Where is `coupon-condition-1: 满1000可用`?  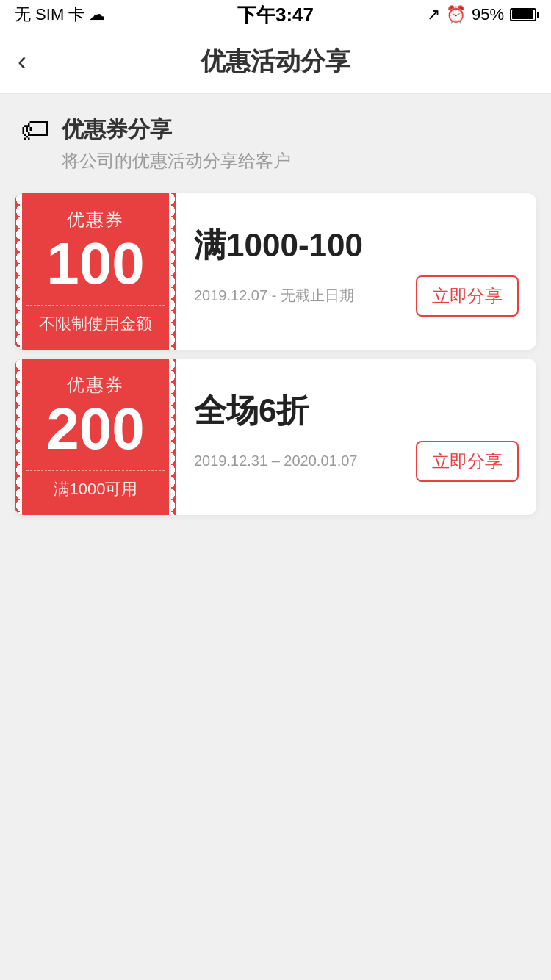
coupon-condition-1: 满1000可用 is located at coordinates (96, 489).